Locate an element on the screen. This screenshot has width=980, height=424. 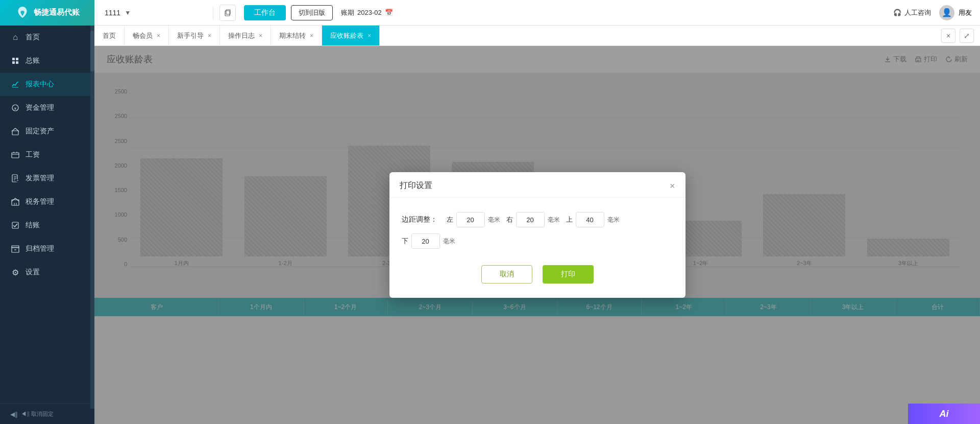
tab-oplog: 操作日志 × is located at coordinates (246, 36).